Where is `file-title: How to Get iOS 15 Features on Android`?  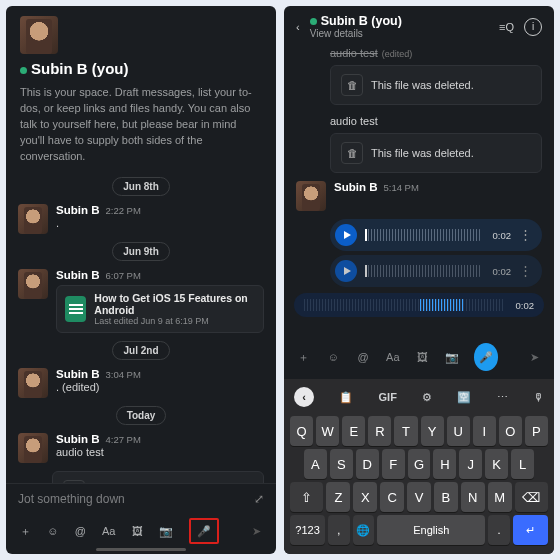 file-title: How to Get iOS 15 Features on Android is located at coordinates (174, 304).